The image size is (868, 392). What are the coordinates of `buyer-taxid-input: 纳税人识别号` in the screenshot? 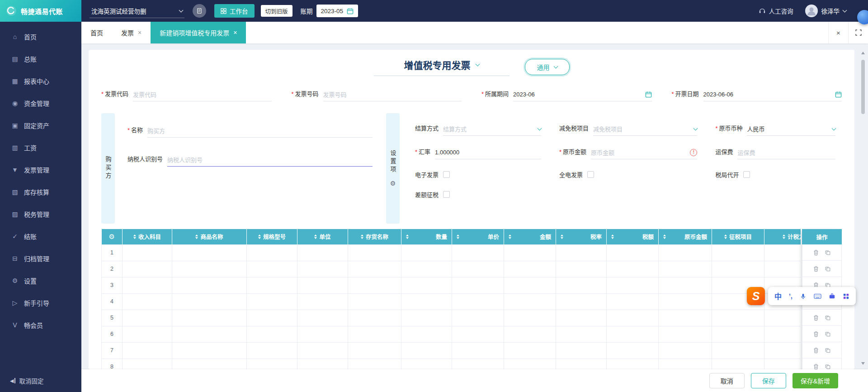 It's located at (270, 160).